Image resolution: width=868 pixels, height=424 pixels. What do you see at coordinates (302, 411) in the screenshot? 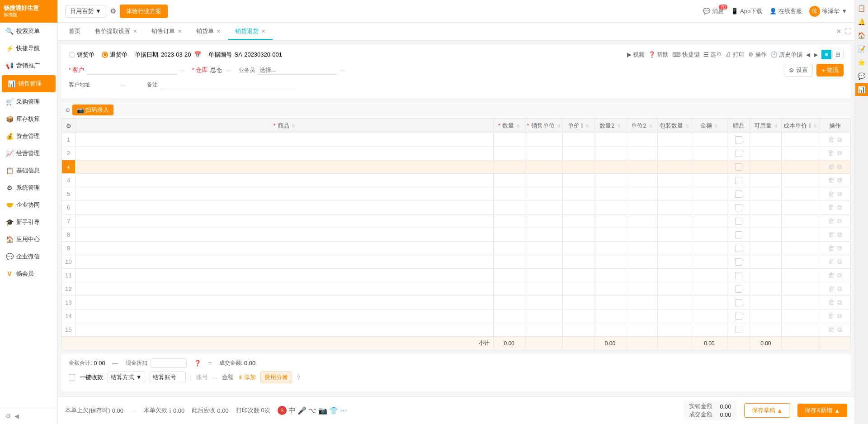
I see `voice-icon: 🎤` at bounding box center [302, 411].